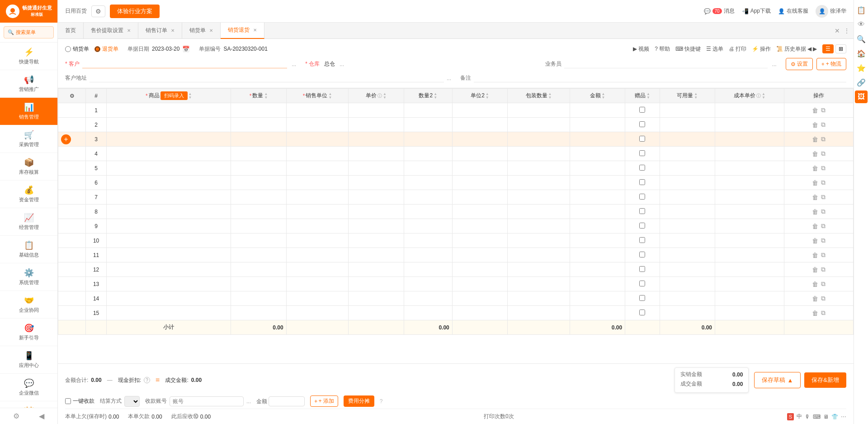  Describe the element at coordinates (317, 299) in the screenshot. I see `sales-unit-cell` at that location.